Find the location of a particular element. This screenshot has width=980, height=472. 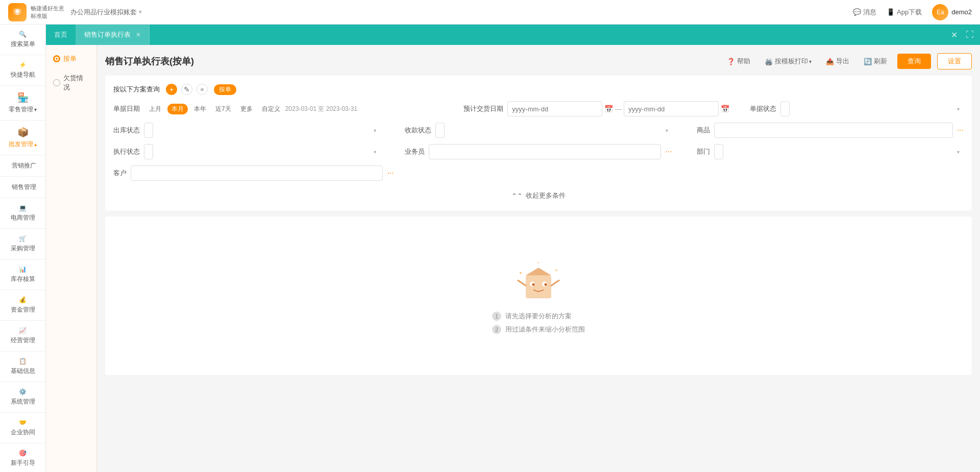

tab-close-icon: ✕ is located at coordinates (138, 35).